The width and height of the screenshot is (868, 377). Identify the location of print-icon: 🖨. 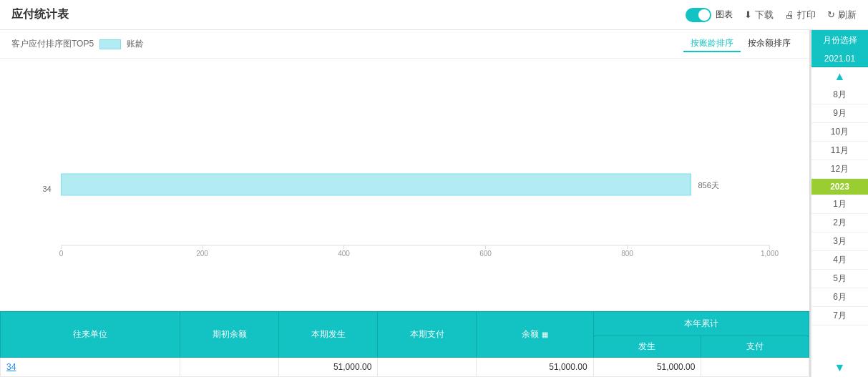
(790, 14).